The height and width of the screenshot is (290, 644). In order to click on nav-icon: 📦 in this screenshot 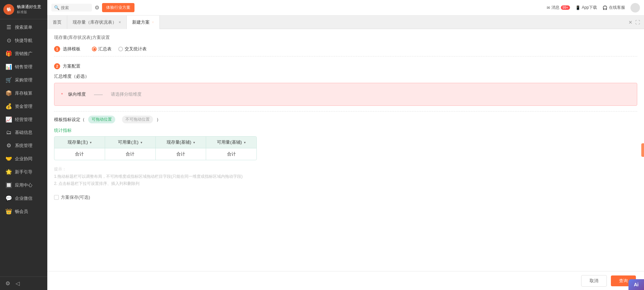, I will do `click(9, 93)`.